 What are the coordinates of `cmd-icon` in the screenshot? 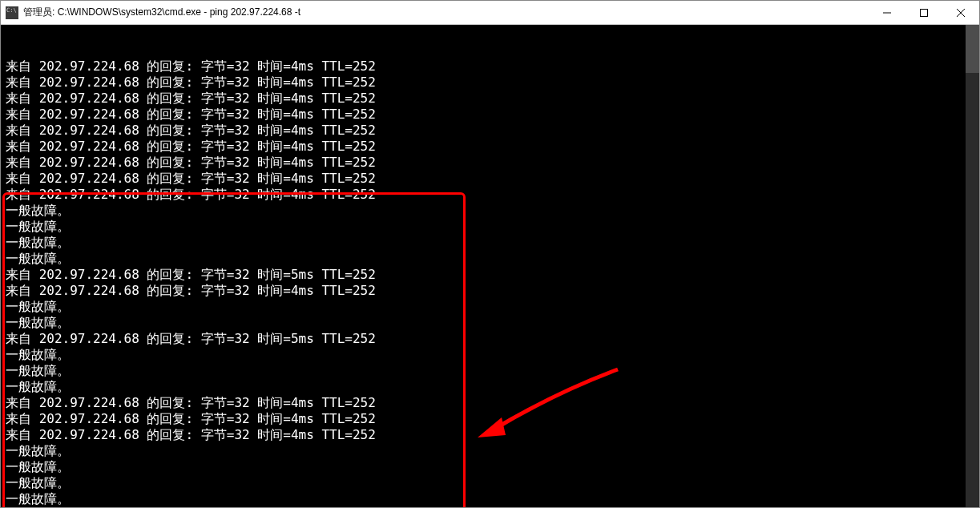 It's located at (12, 13).